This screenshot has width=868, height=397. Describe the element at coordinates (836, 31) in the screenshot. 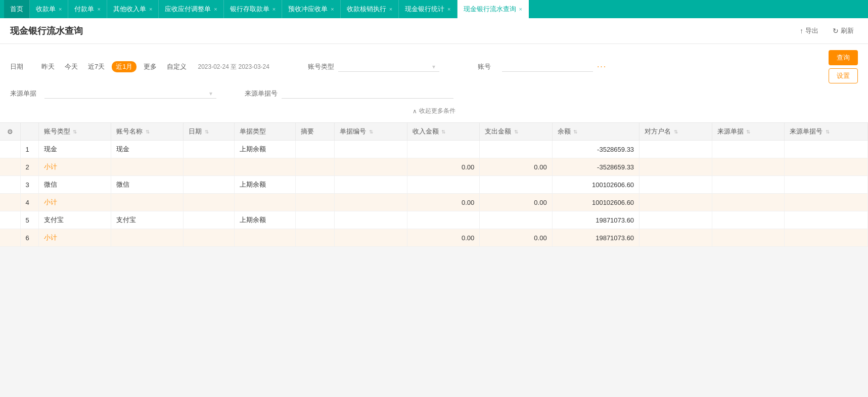

I see `refresh-icon: ↻` at that location.